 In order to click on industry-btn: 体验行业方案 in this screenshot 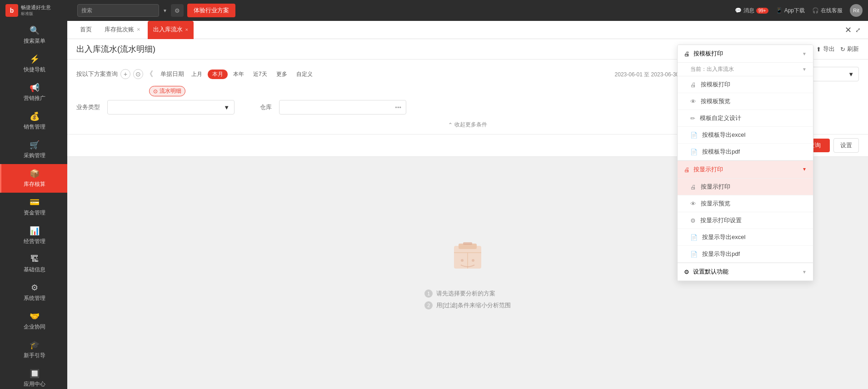, I will do `click(211, 10)`.